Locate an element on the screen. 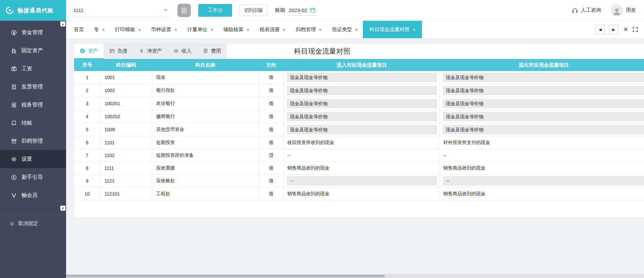  sidebar-item-fixed-assets: 固定资产 is located at coordinates (33, 51).